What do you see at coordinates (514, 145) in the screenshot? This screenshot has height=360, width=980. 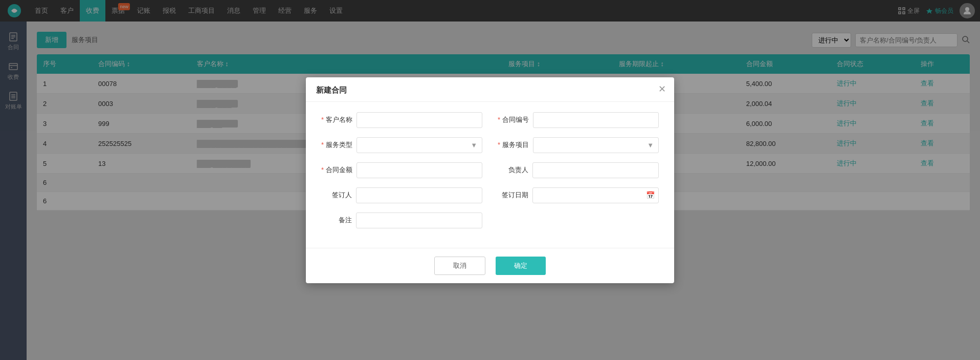 I see `service-item-label: 服务项目` at bounding box center [514, 145].